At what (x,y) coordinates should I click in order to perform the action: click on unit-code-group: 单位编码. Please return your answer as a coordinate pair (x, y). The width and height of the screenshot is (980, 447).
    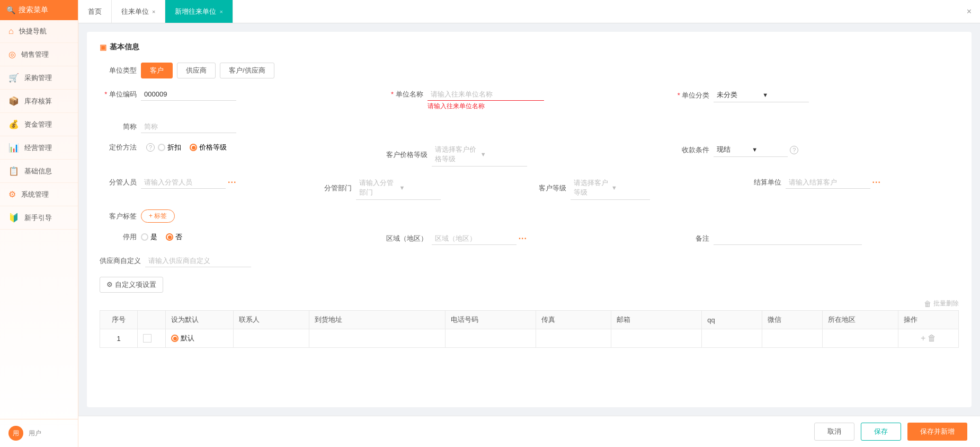
    Looking at the image, I should click on (237, 94).